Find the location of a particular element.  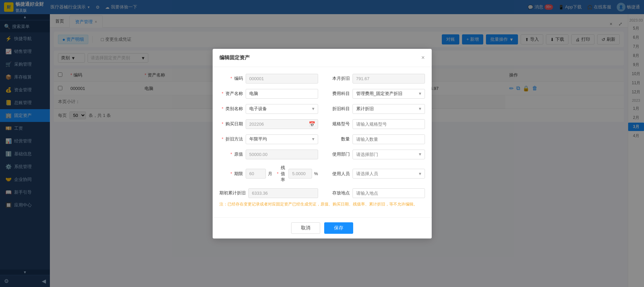

name-input is located at coordinates (282, 94).